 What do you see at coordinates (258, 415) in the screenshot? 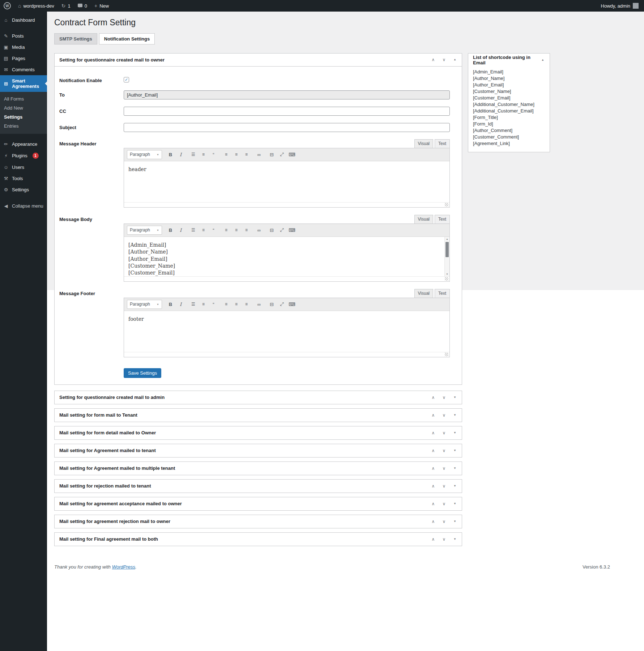
I see `panel-header: Mail setting for form mail to Tenant ∧ ∨…` at bounding box center [258, 415].